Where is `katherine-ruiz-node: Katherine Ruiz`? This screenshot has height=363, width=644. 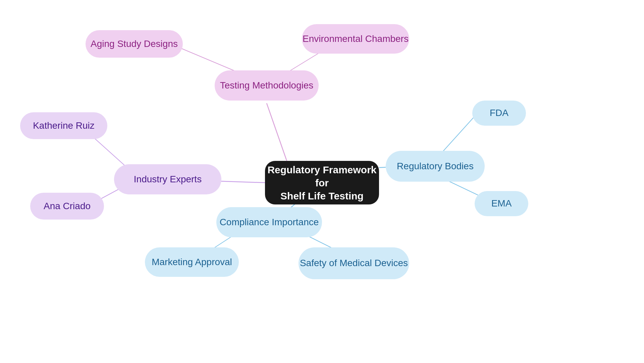 katherine-ruiz-node: Katherine Ruiz is located at coordinates (64, 126).